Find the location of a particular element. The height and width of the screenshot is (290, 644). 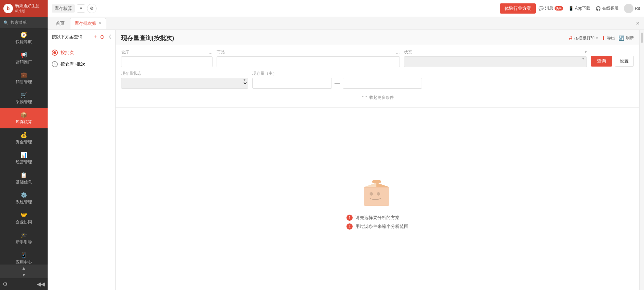

sidebar-item-purchase: 🛒 采购管理 is located at coordinates (24, 98).